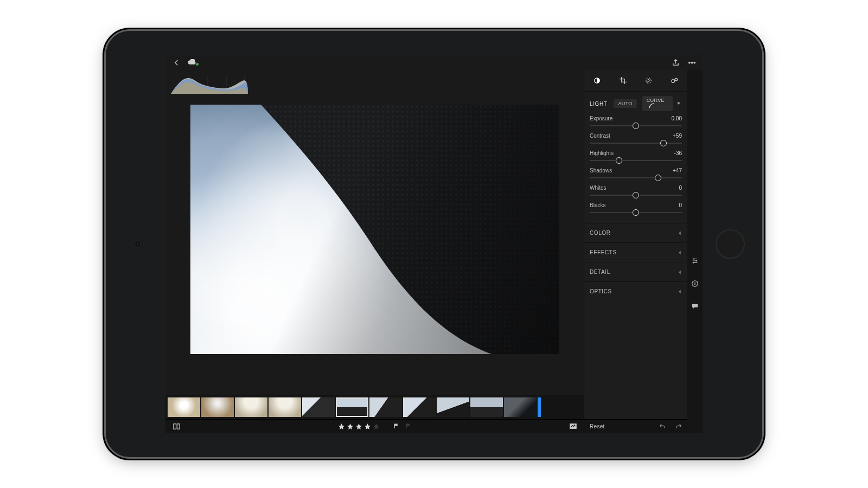  I want to click on section-light-header: LIGHT AUTO CURVE, so click(636, 104).